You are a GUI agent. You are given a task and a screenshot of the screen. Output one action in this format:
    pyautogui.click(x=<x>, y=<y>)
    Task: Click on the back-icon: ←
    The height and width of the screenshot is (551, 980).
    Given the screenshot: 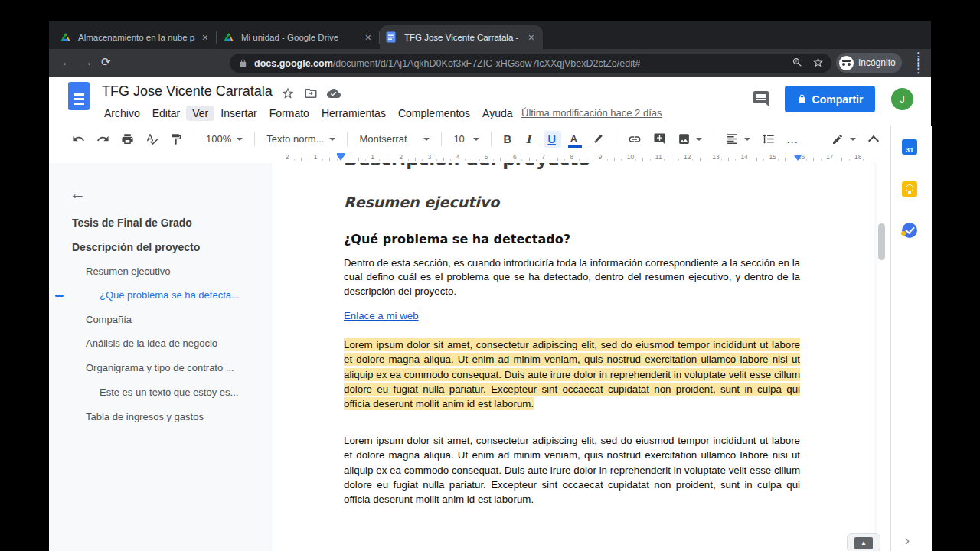 What is the action you would take?
    pyautogui.click(x=67, y=61)
    